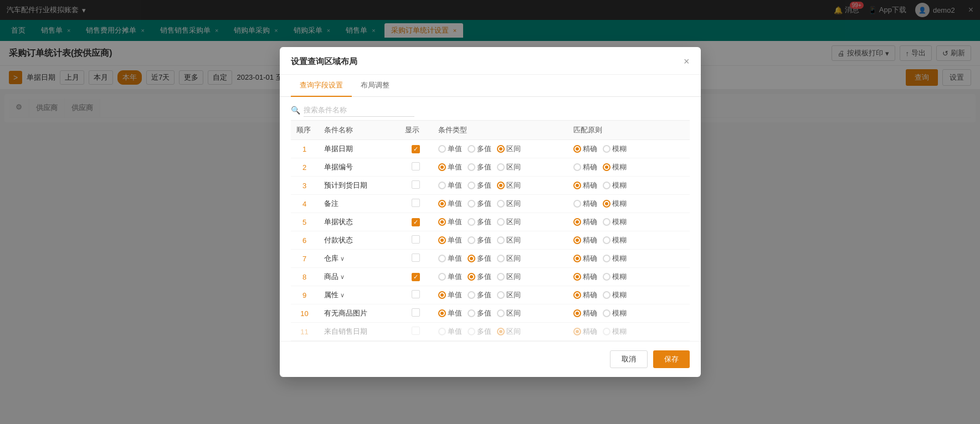  What do you see at coordinates (324, 62) in the screenshot?
I see `dialog-title: 设置查询区域布局` at bounding box center [324, 62].